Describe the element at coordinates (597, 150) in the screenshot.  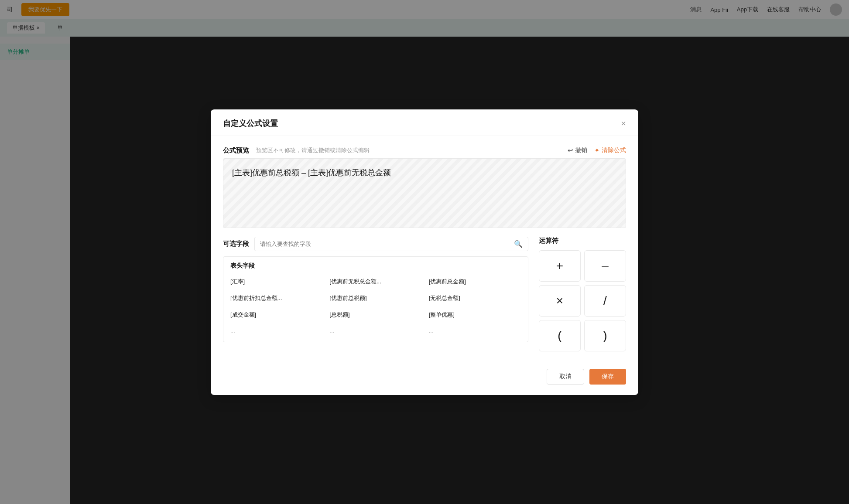
I see `clear-icon: ✦` at that location.